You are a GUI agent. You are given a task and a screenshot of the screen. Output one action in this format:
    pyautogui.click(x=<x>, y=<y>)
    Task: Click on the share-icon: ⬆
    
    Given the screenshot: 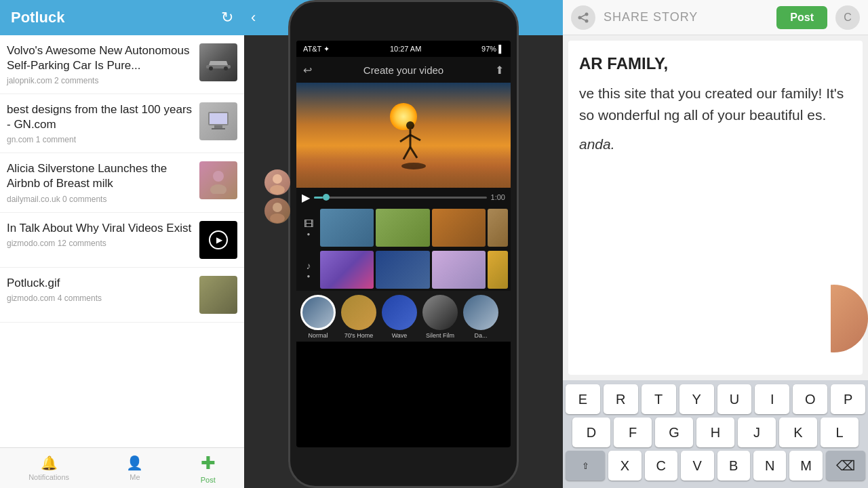 What is the action you would take?
    pyautogui.click(x=499, y=70)
    